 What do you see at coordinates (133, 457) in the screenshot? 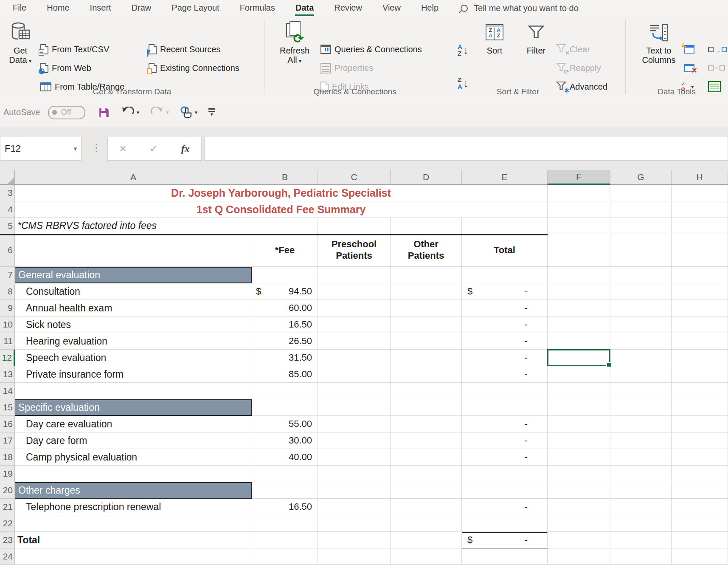
I see `item-name-cell: Camp physical evaluation` at bounding box center [133, 457].